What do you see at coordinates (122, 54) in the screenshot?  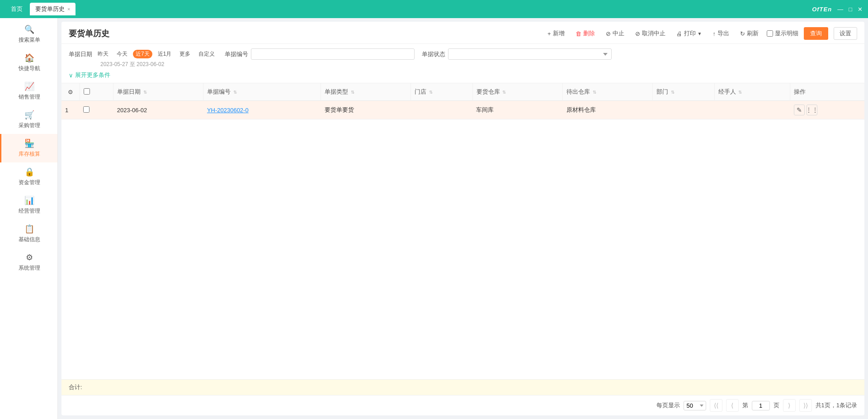 I see `date-btn-today: 今天` at bounding box center [122, 54].